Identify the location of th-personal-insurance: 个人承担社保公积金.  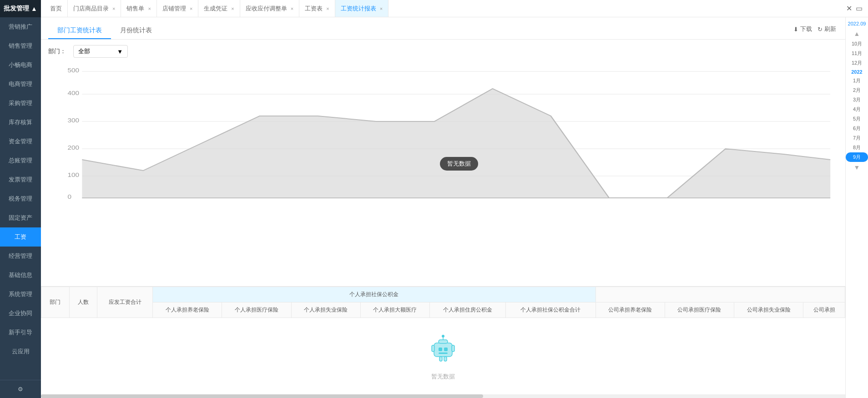
(374, 295).